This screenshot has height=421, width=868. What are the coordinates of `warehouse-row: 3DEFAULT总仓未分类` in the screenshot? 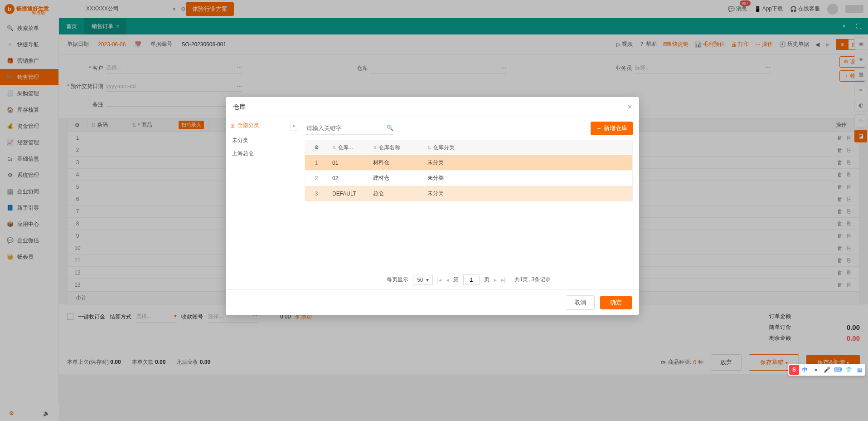 It's located at (469, 193).